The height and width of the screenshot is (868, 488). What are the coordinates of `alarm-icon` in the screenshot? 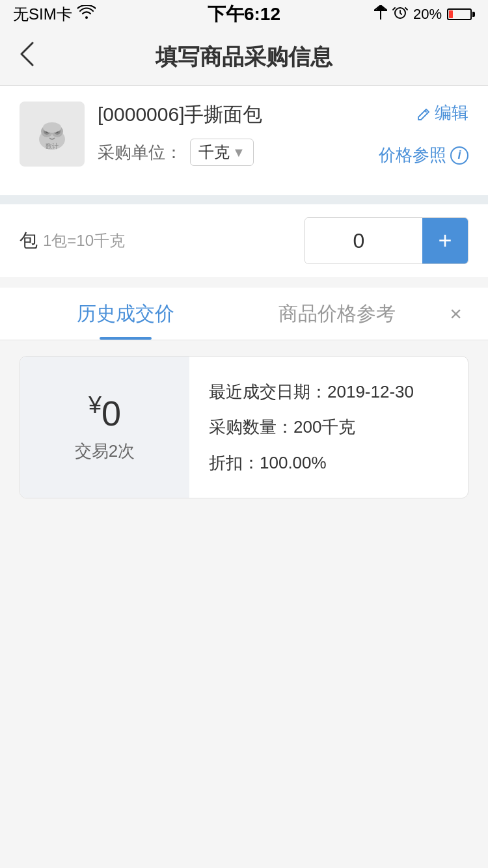 It's located at (400, 14).